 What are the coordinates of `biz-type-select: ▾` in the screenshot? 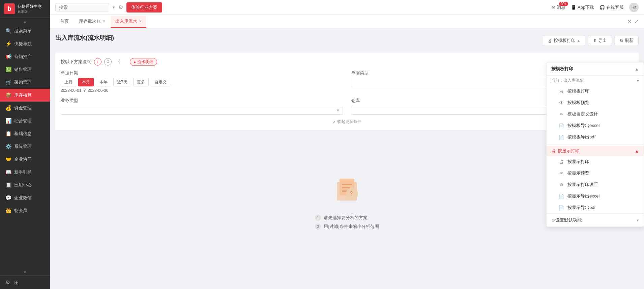 It's located at (202, 110).